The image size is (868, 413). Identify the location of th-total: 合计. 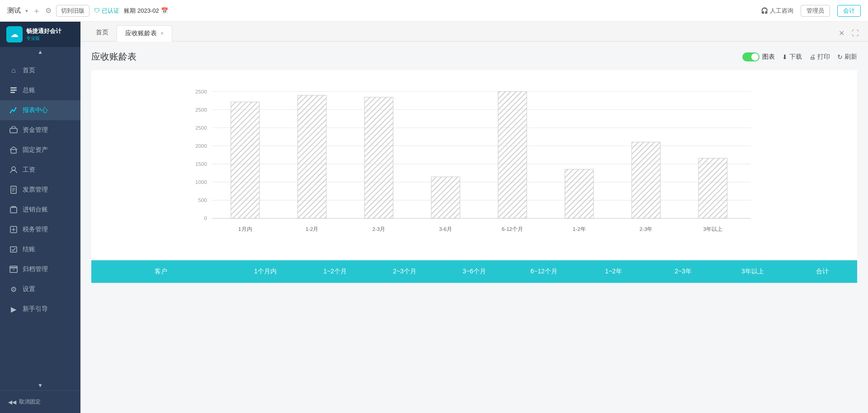
(822, 272).